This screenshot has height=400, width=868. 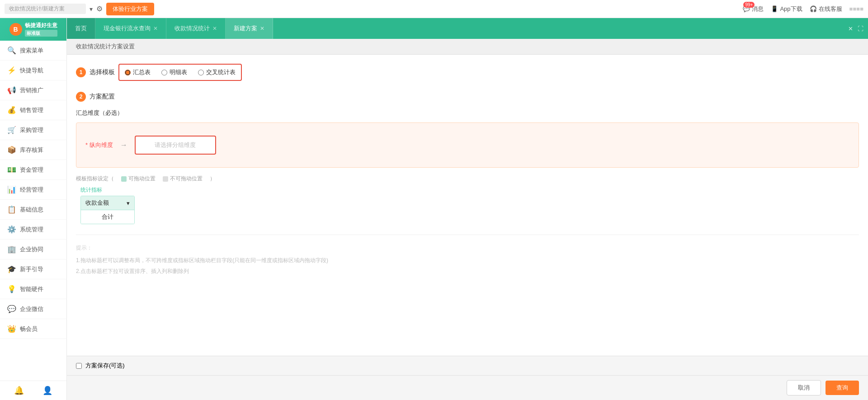 What do you see at coordinates (41, 33) in the screenshot?
I see `logo-tag: 标准版` at bounding box center [41, 33].